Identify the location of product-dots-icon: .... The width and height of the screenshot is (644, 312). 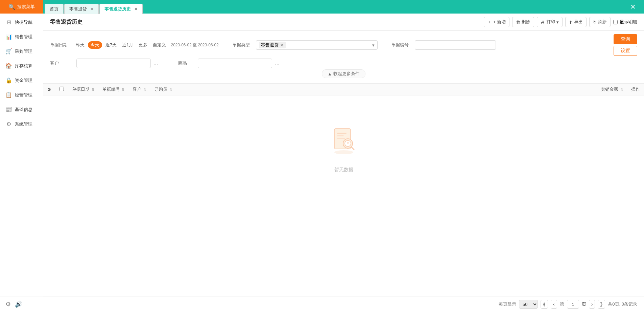
(277, 63).